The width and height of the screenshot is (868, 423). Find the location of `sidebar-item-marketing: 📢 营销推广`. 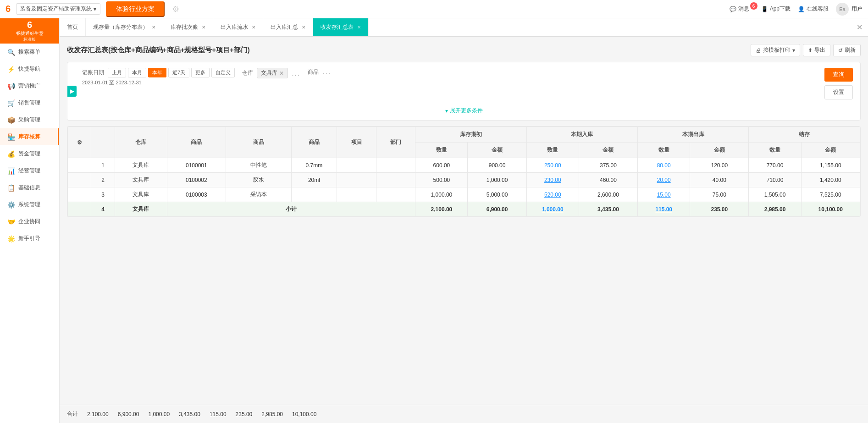

sidebar-item-marketing: 📢 营销推广 is located at coordinates (29, 86).